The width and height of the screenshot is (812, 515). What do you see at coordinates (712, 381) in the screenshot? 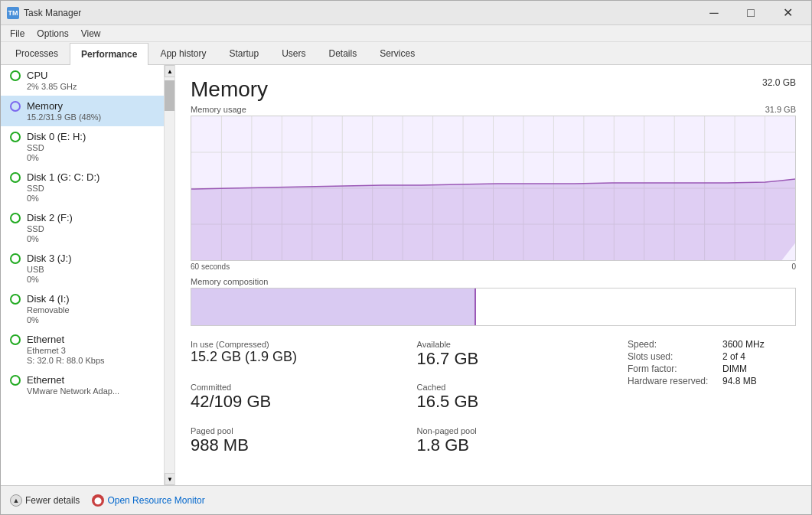
I see `info-hardware-reserved: Hardware reserved: 94.8 MB` at bounding box center [712, 381].